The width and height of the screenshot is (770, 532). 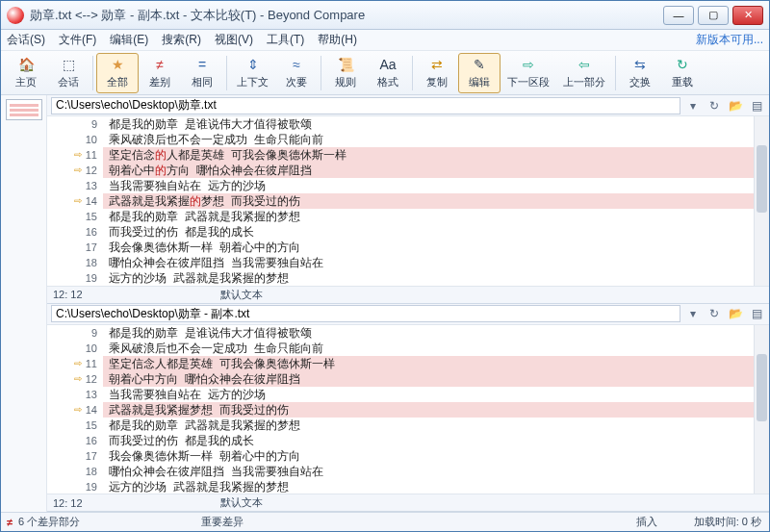 What do you see at coordinates (761, 410) in the screenshot?
I see `bottom-scrollbar` at bounding box center [761, 410].